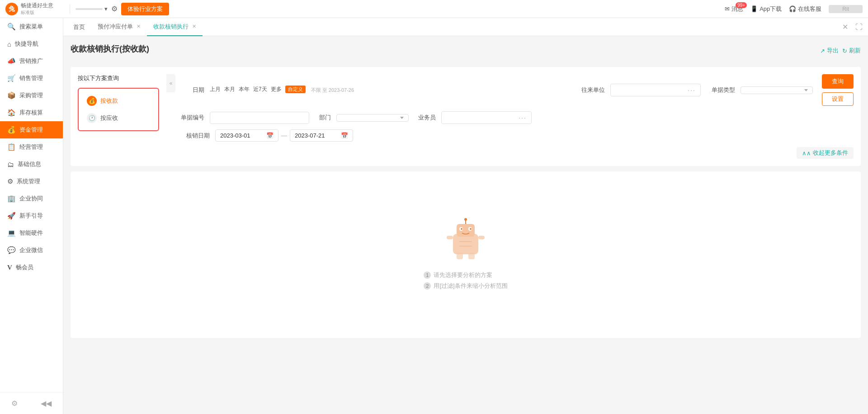 The width and height of the screenshot is (868, 414). Describe the element at coordinates (466, 286) in the screenshot. I see `empty-tip-2: 2 用[过滤]条件来缩小分析范围` at that location.